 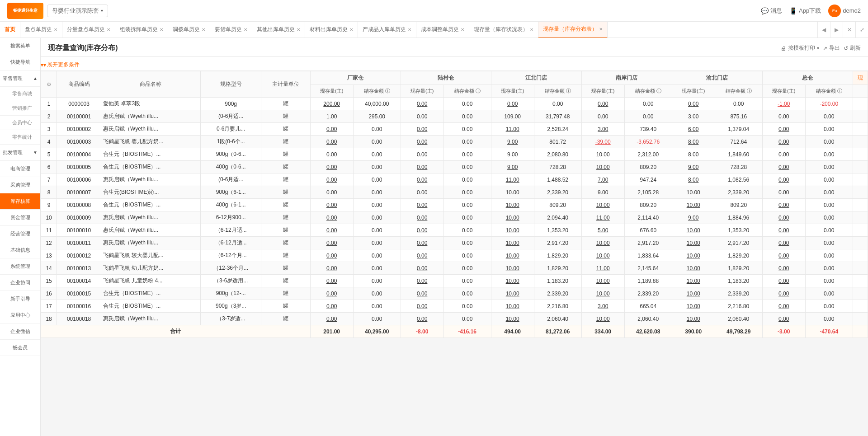 What do you see at coordinates (849, 30) in the screenshot?
I see `nav-close-all-btn: ✕` at bounding box center [849, 30].